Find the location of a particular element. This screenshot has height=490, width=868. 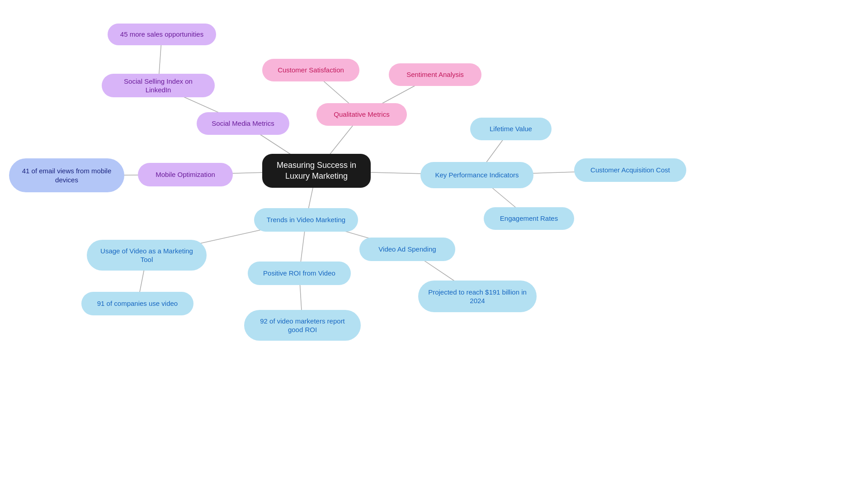

mobile-optimization-label: Mobile Optimization is located at coordinates (185, 175).